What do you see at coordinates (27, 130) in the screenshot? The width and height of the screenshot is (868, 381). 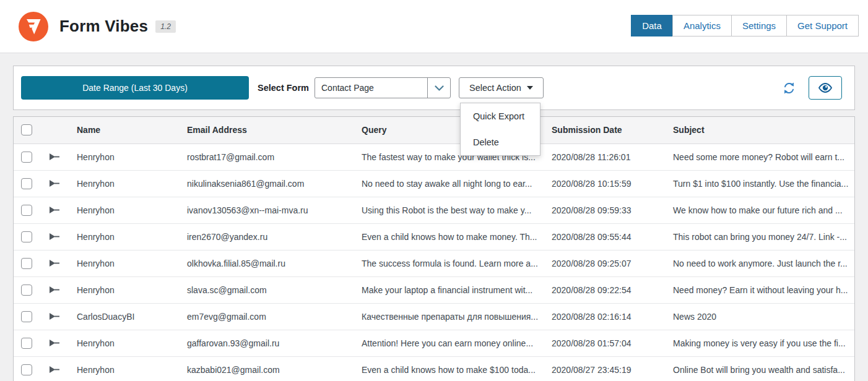 I see `select-all-checkbox` at bounding box center [27, 130].